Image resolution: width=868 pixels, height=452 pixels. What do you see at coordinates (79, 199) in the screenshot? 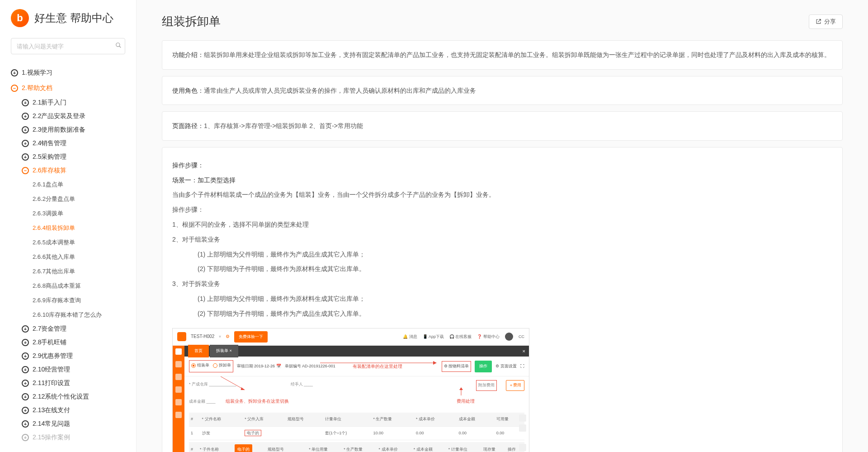
I see `nav-leaf-262: 2.6.2分量盘点单` at bounding box center [79, 199].